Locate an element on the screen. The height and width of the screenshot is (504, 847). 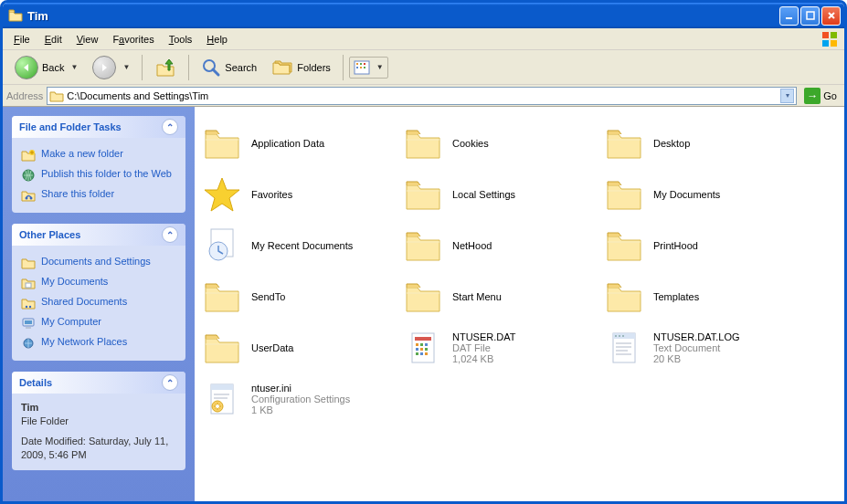
menu-favorites: Favorites is located at coordinates (133, 39).